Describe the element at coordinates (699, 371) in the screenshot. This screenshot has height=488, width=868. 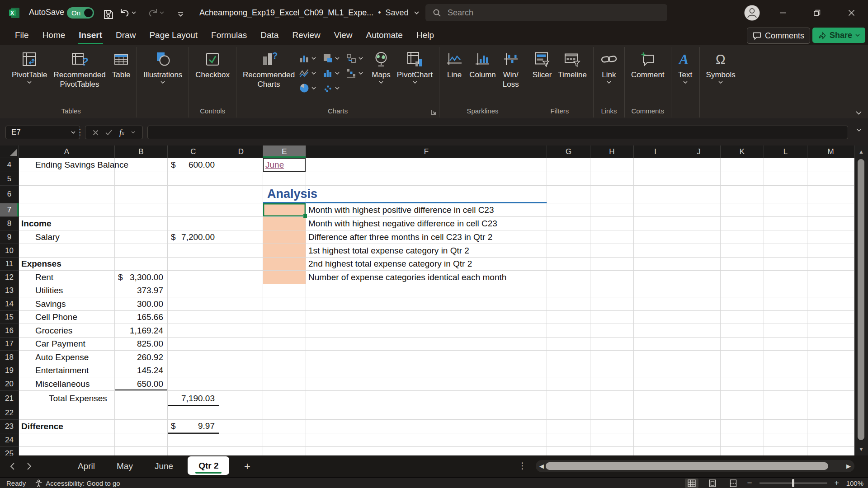
I see `cell-J19` at that location.